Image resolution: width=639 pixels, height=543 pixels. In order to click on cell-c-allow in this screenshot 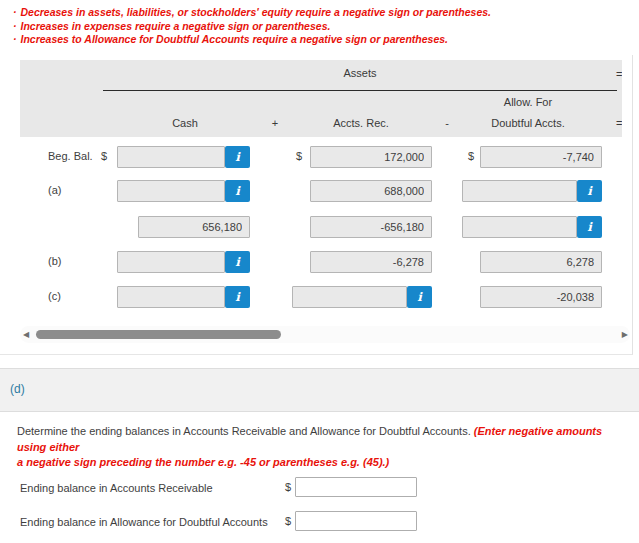, I will do `click(541, 297)`.